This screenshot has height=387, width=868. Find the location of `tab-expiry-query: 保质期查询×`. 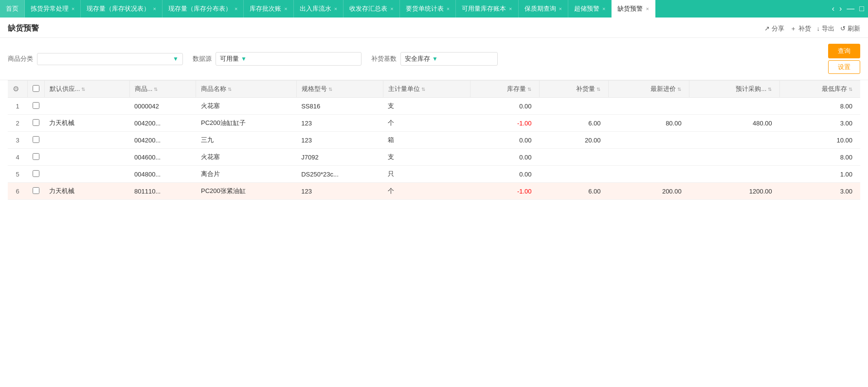

tab-expiry-query: 保质期查询× is located at coordinates (543, 9).